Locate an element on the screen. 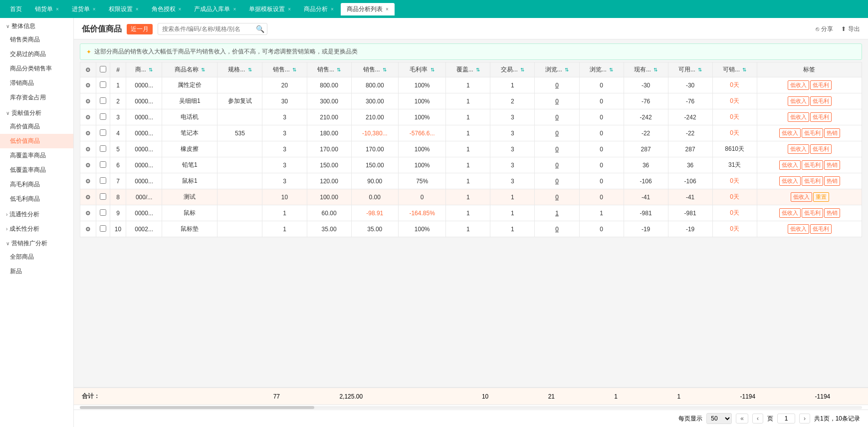 The height and width of the screenshot is (427, 868). column-browse2: 浏览... ⇅ is located at coordinates (602, 70).